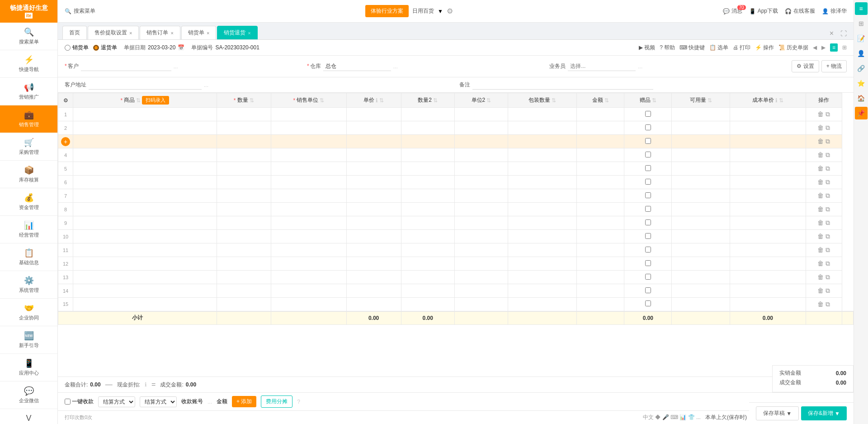 This screenshot has height=424, width=868. I want to click on message-btn: 💬 消息 70, so click(732, 11).